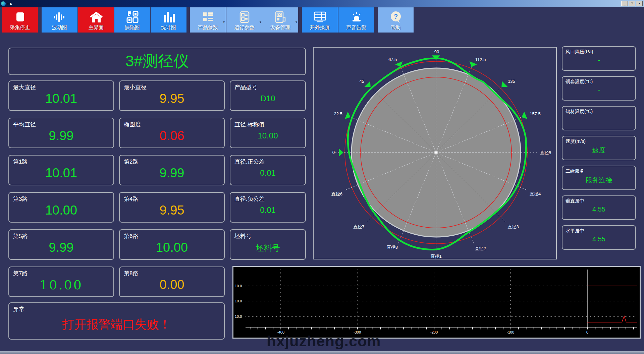 The image size is (644, 354). I want to click on main-screen-button: 主界面, so click(96, 20).